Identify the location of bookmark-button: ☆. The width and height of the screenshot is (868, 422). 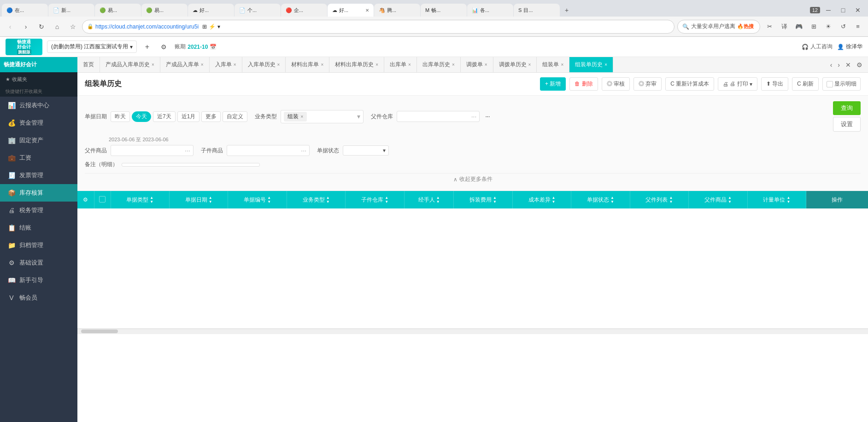
(73, 27).